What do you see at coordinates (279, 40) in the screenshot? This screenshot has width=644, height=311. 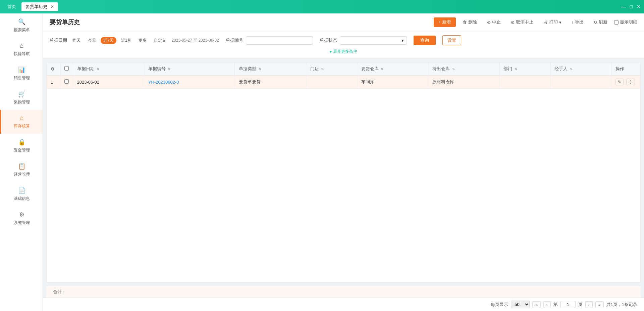 I see `order-no-input` at bounding box center [279, 40].